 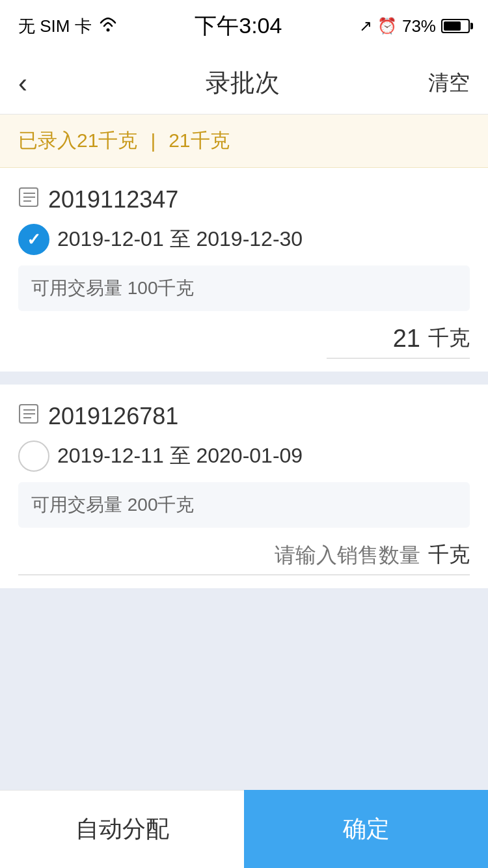 What do you see at coordinates (394, 338) in the screenshot?
I see `amount-value-1: 21` at bounding box center [394, 338].